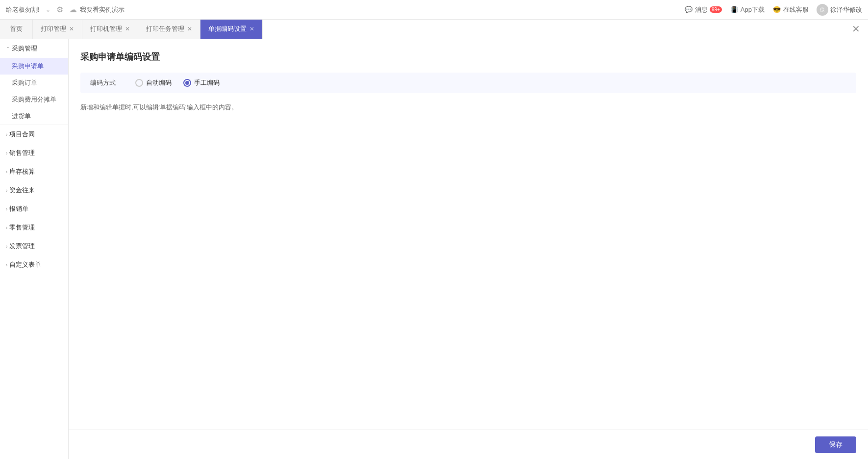  I want to click on sidebar-item-project-contract-label: 项目合同, so click(22, 134).